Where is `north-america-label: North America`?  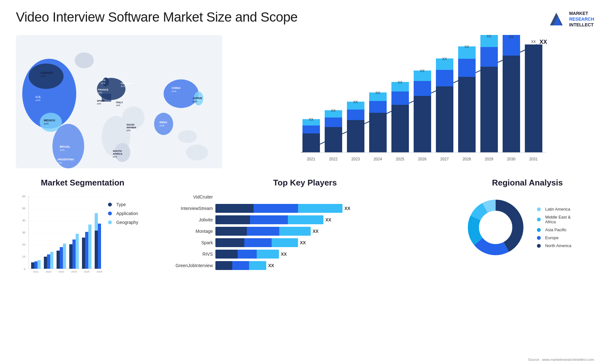 north-america-label: North America is located at coordinates (558, 246).